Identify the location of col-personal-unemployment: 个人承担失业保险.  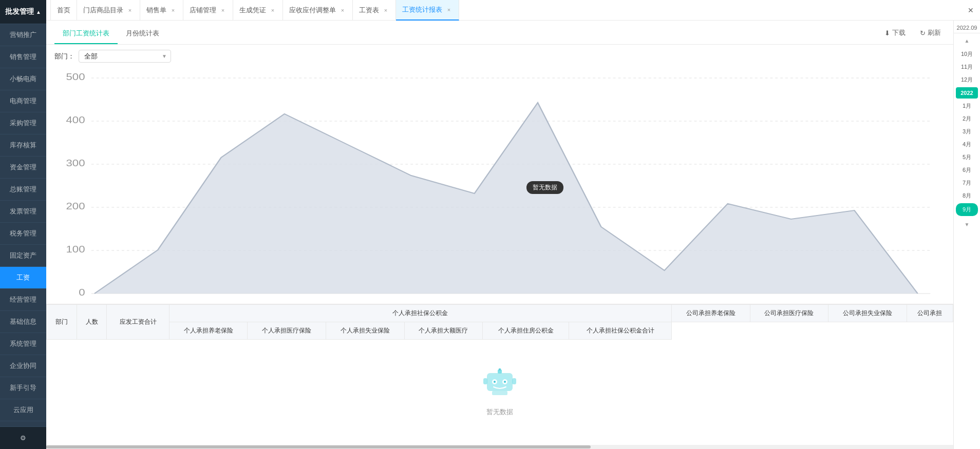
(365, 331).